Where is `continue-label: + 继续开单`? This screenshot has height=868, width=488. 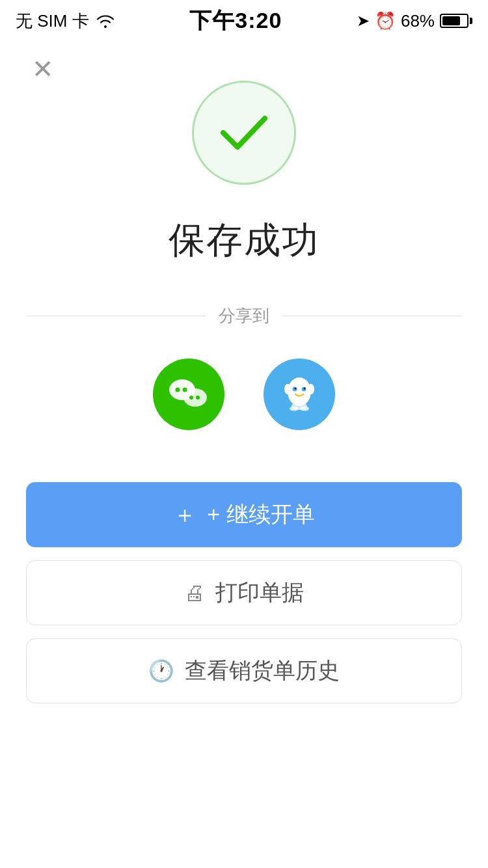 continue-label: + 继续开单 is located at coordinates (260, 515).